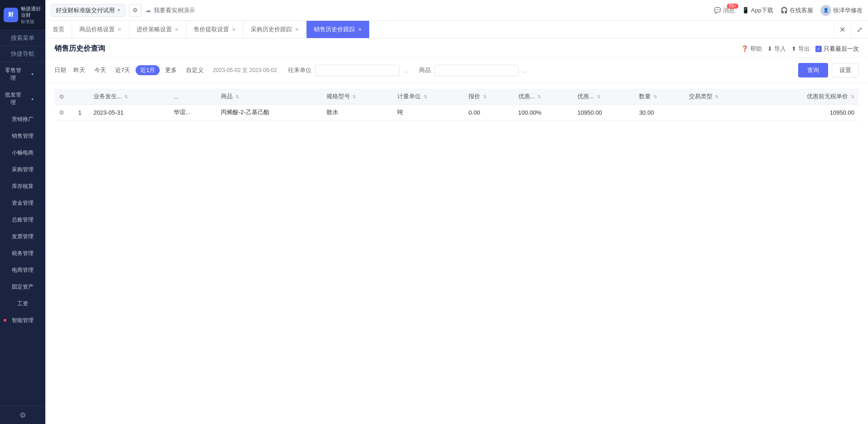  Describe the element at coordinates (770, 49) in the screenshot. I see `import-icon: ⬇` at that location.